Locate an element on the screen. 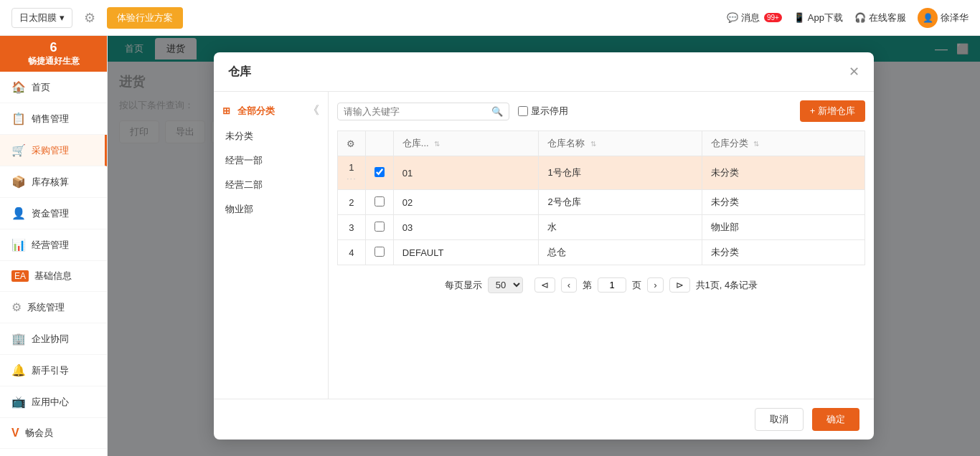 The height and width of the screenshot is (456, 980). messages-item: 💬 消息 99+ is located at coordinates (755, 18).